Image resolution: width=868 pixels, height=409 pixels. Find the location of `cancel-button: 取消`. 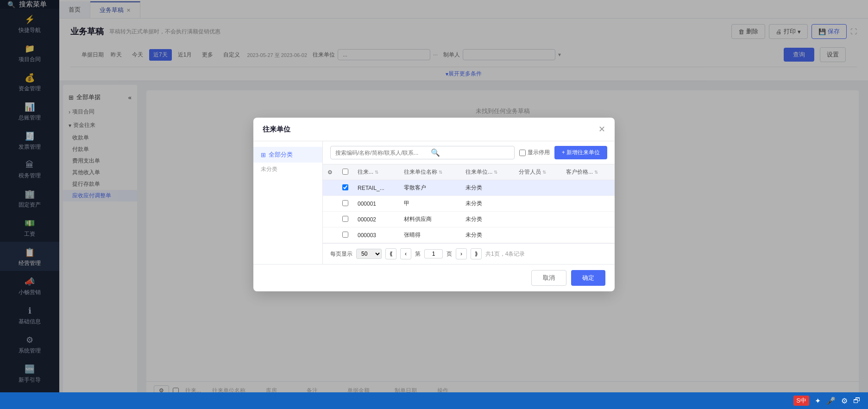

cancel-button: 取消 is located at coordinates (549, 278).